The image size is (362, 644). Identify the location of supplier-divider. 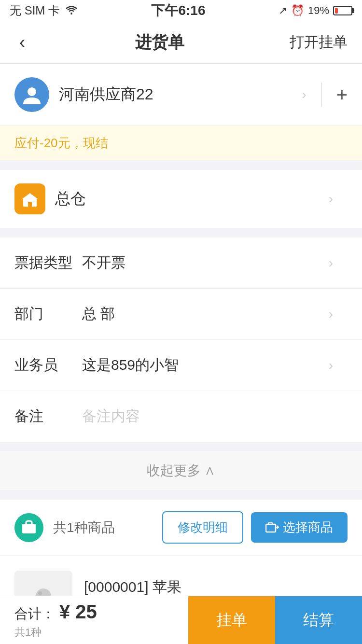
(321, 95).